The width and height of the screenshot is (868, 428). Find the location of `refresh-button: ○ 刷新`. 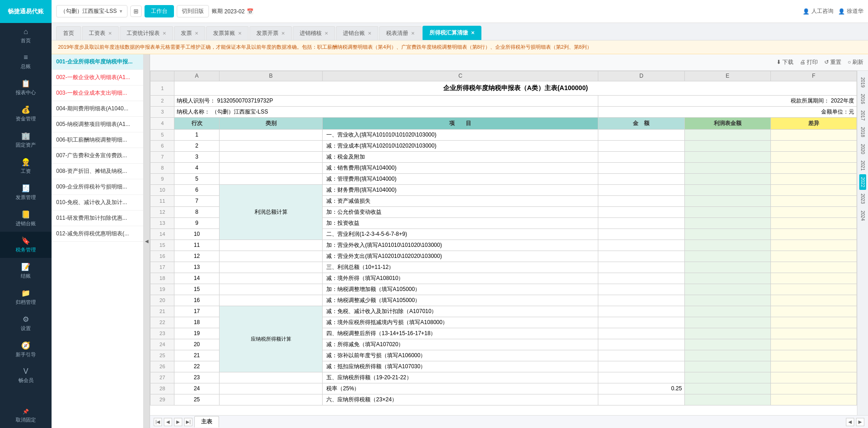

refresh-button: ○ 刷新 is located at coordinates (856, 63).